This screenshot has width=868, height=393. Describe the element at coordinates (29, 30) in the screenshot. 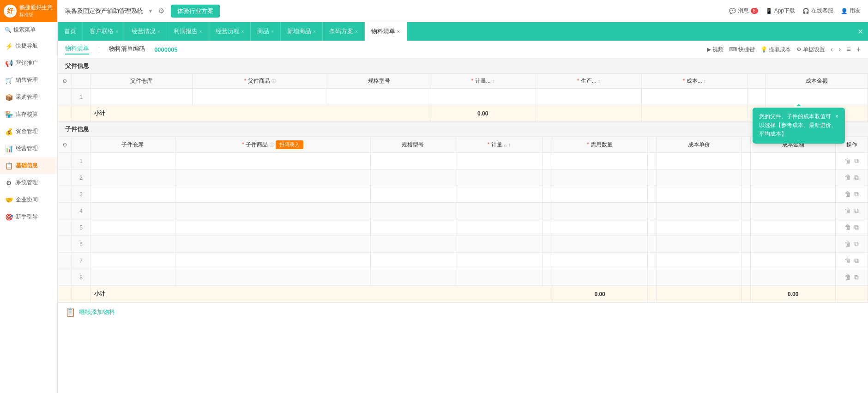

I see `sidebar-search: 🔍 搜索菜单` at that location.